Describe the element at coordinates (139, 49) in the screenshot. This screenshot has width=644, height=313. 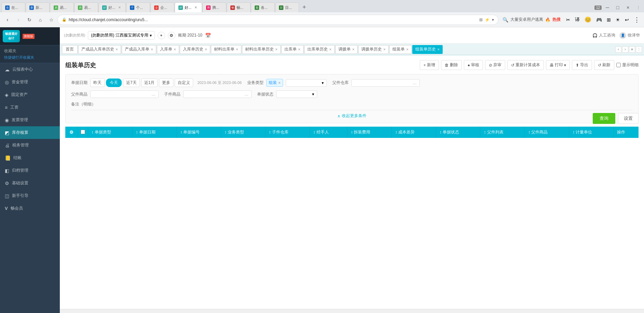
I see `nav-tab-production-in: 产成品入库单 ×` at that location.